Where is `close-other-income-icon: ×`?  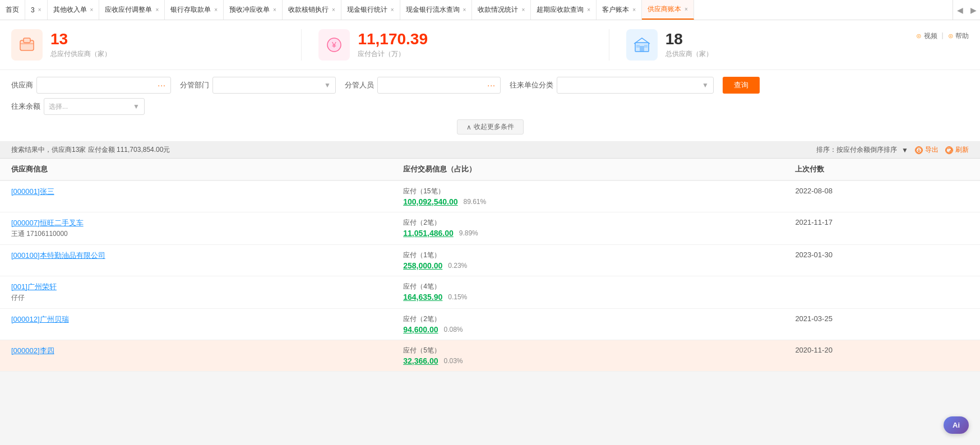
close-other-income-icon: × is located at coordinates (92, 10).